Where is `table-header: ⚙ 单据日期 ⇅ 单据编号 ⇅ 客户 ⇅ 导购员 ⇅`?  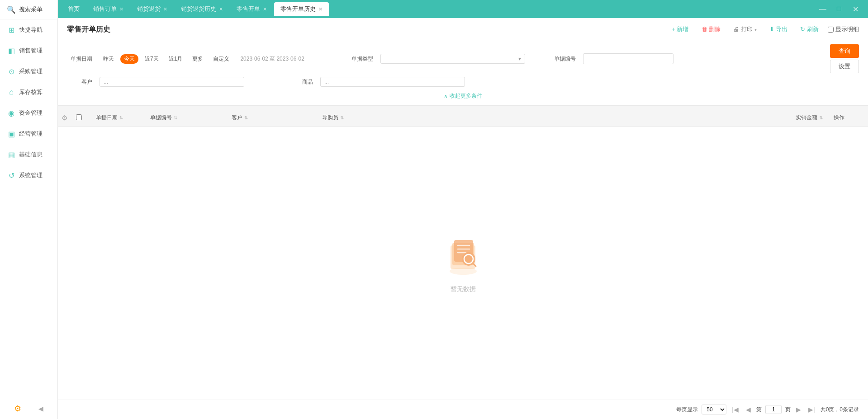
table-header: ⚙ 单据日期 ⇅ 单据编号 ⇅ 客户 ⇅ 导购员 ⇅ is located at coordinates (463, 118).